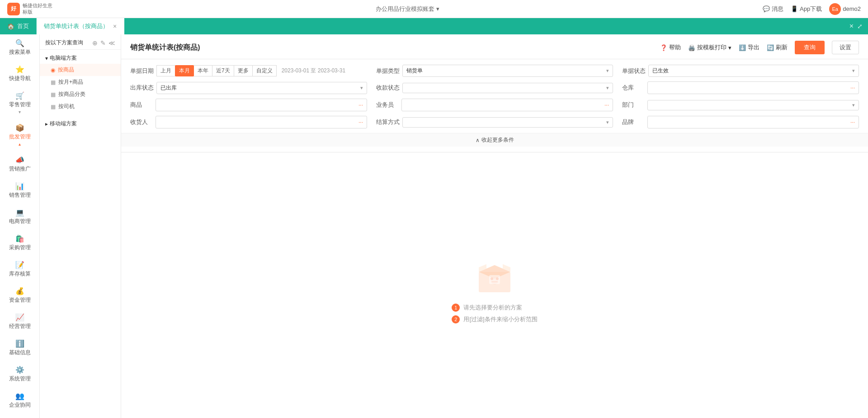  I want to click on grid-icon: ▦, so click(53, 107).